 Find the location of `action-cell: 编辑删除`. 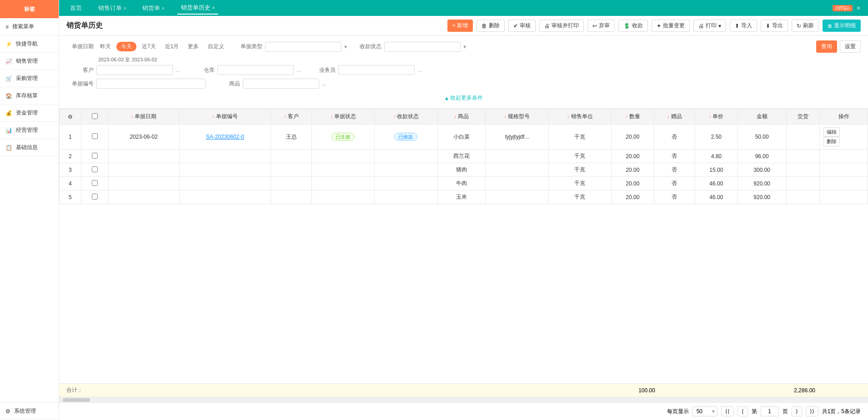

action-cell: 编辑删除 is located at coordinates (844, 137).